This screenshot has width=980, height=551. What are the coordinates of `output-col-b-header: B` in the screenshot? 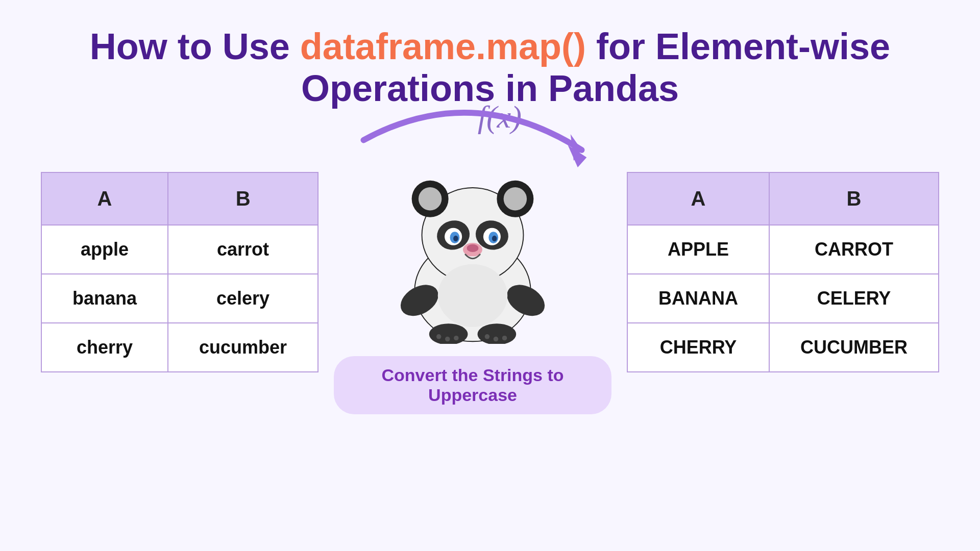 It's located at (854, 199).